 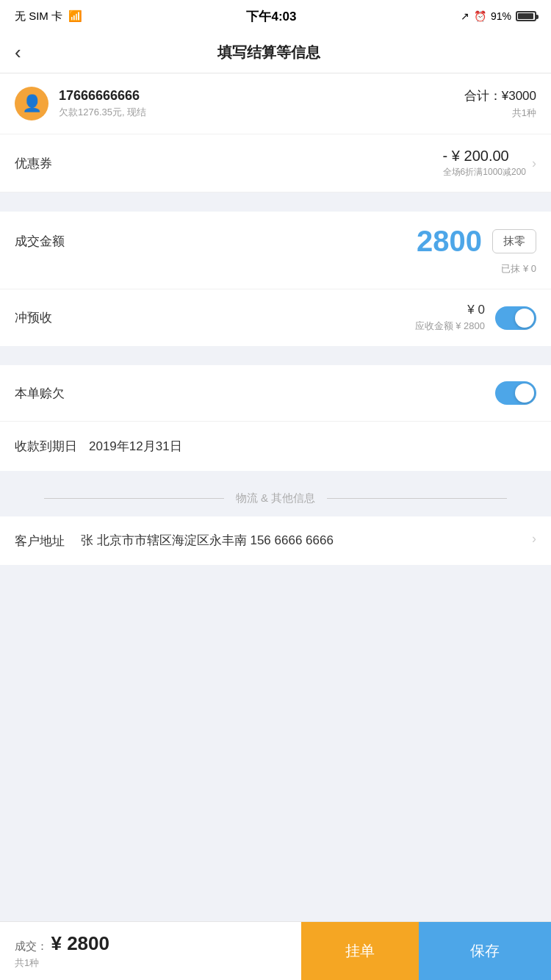 I want to click on address-value: 张 北京市市辖区海淀区永丰南 156 6666 6666, so click(x=303, y=541).